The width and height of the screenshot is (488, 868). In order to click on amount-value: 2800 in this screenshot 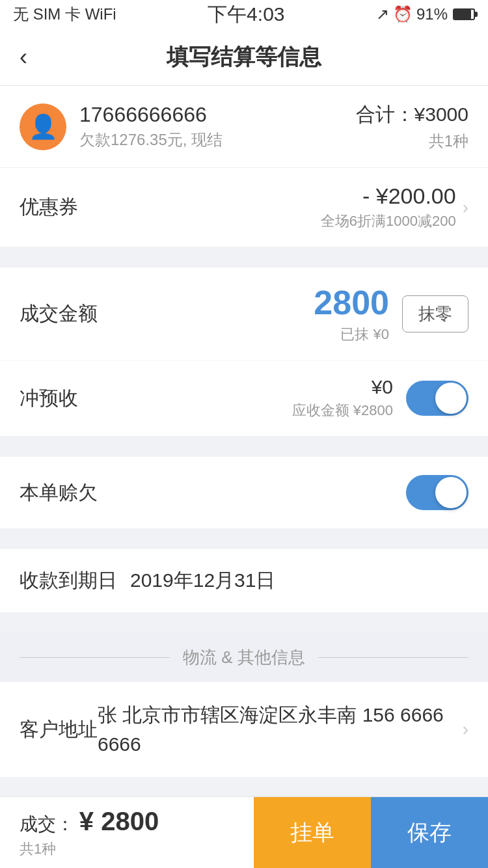, I will do `click(351, 303)`.